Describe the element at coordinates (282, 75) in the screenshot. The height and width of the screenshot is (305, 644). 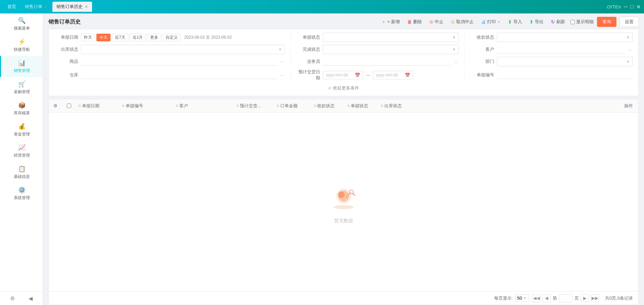
I see `warehouse-dots: ···` at that location.